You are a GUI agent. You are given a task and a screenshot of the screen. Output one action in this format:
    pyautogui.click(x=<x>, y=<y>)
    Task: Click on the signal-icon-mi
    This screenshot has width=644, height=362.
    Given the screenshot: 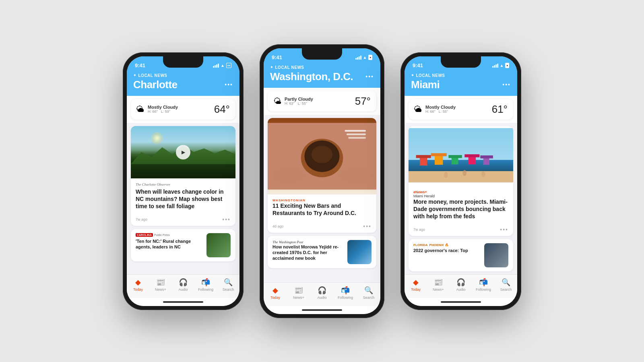 What is the action you would take?
    pyautogui.click(x=495, y=66)
    